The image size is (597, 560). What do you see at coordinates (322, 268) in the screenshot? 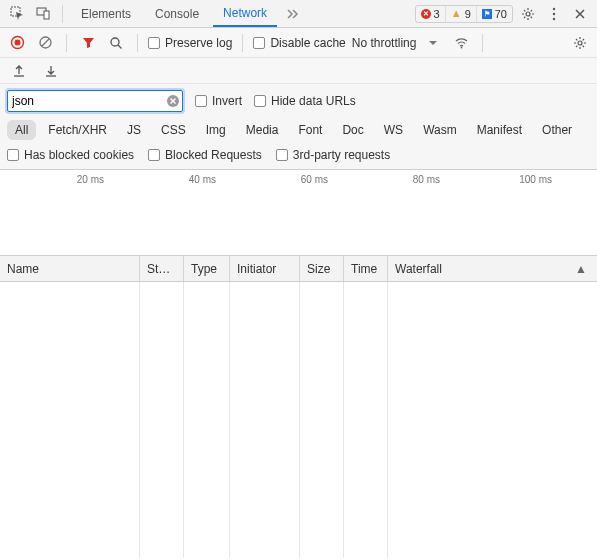
I see `col-size: Size` at bounding box center [322, 268].